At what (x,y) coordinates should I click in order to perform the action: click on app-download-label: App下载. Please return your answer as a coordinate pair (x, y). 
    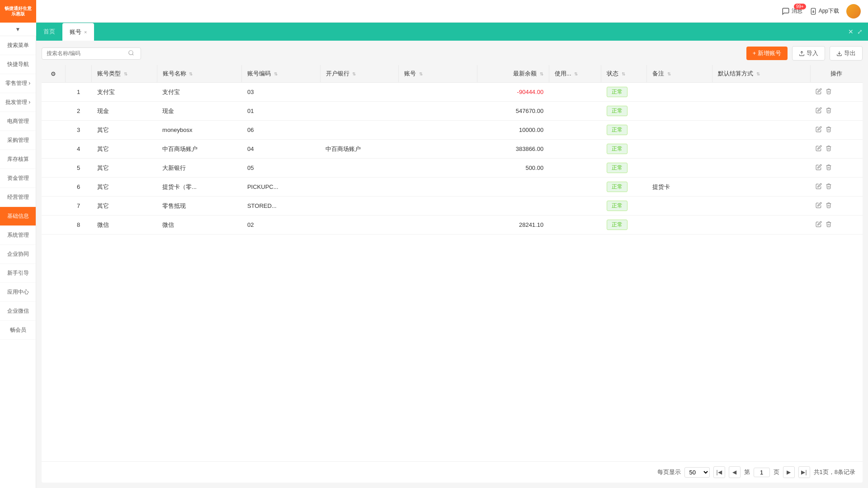
    Looking at the image, I should click on (829, 11).